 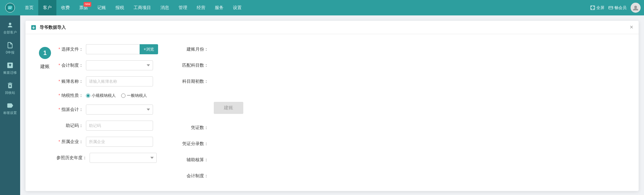 I want to click on voucher-label: 凭证数：, so click(x=193, y=128).